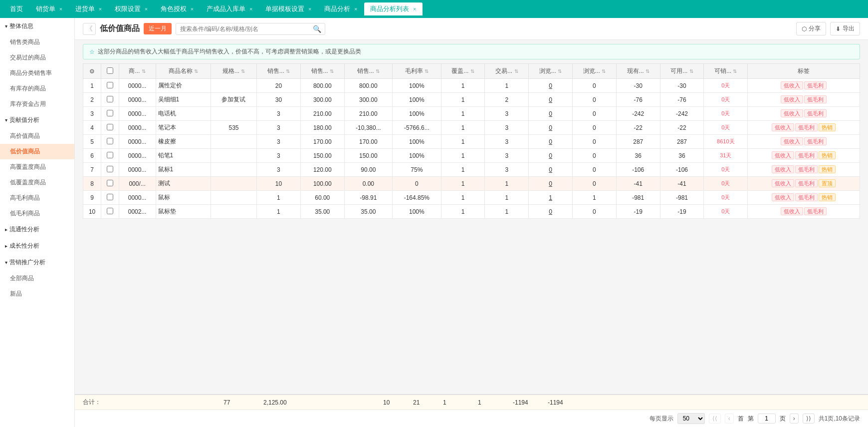 The image size is (868, 427). I want to click on sidebar-item-category-sales-rate: 商品分类销售率, so click(37, 73).